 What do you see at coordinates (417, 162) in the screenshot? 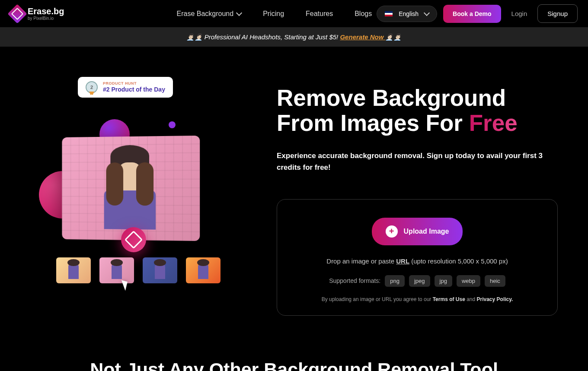
I see `hero-subtitle: Experience accurate background removal. …` at bounding box center [417, 162].